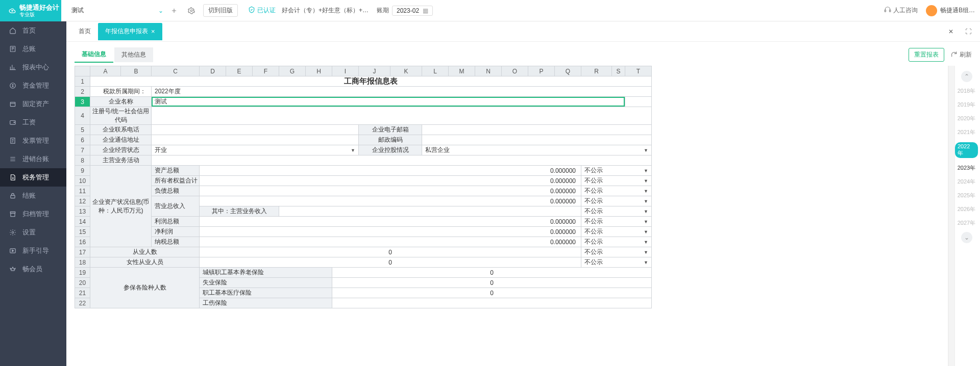 The width and height of the screenshot is (980, 366). Describe the element at coordinates (958, 10) in the screenshot. I see `user-name: 畅捷通B组…` at that location.